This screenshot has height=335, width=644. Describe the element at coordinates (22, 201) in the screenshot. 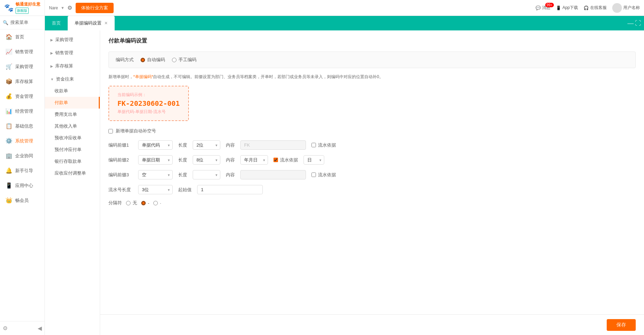

I see `sidebar-item-member: 👑 畅会员` at that location.